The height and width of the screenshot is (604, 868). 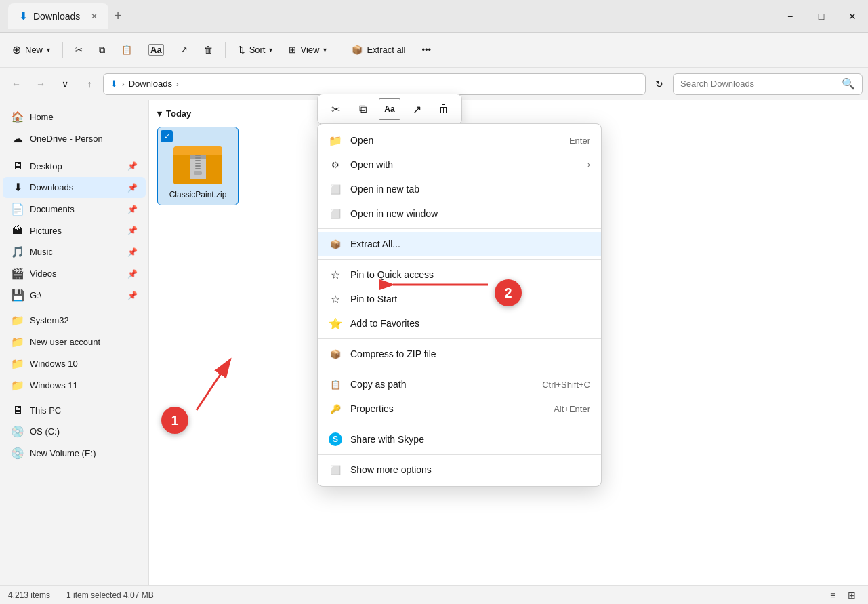 I want to click on refresh-button: ↻, so click(x=659, y=84).